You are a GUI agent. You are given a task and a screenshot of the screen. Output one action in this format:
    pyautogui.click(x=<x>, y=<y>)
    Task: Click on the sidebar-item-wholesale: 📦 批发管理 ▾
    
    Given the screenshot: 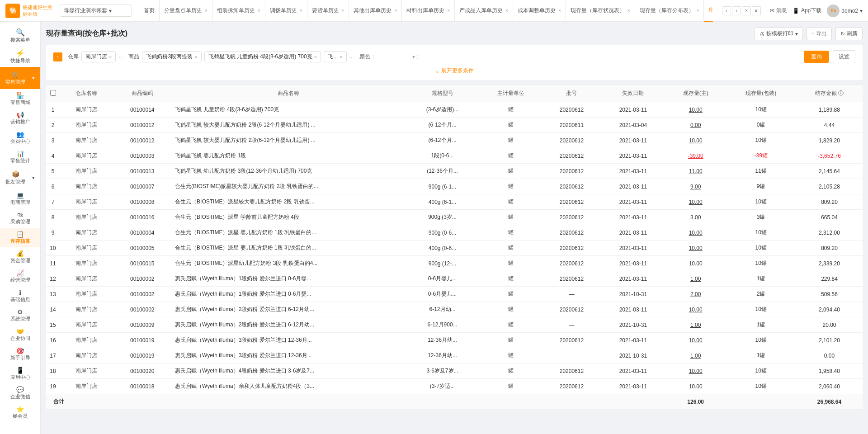 What is the action you would take?
    pyautogui.click(x=20, y=178)
    